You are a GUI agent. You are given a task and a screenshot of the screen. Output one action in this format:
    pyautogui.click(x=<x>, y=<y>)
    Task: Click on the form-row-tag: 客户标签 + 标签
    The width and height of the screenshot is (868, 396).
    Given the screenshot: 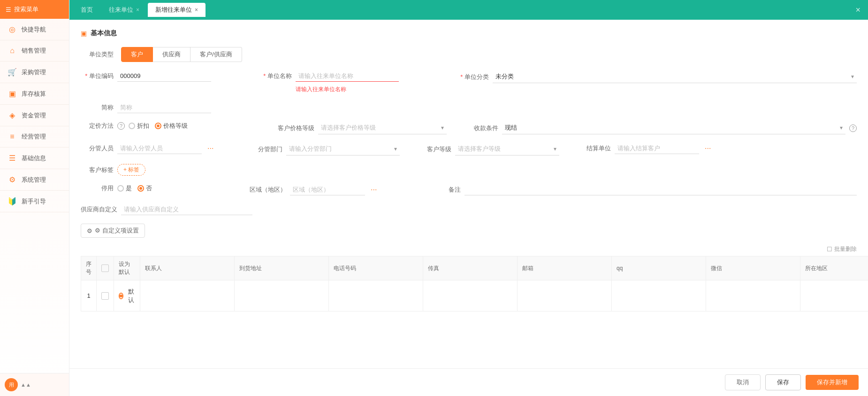 What is the action you would take?
    pyautogui.click(x=469, y=170)
    